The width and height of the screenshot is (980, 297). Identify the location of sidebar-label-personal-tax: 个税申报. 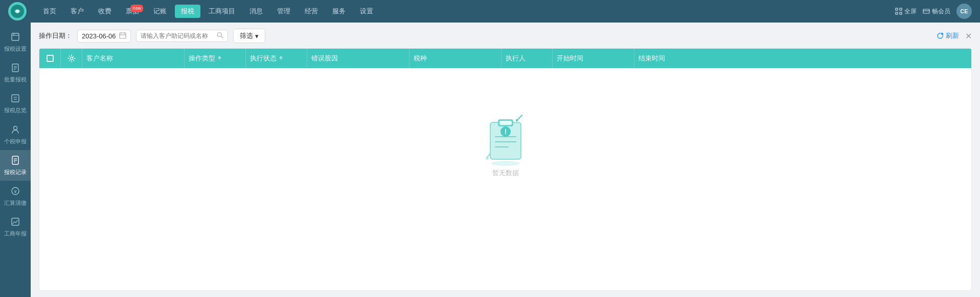
(15, 141).